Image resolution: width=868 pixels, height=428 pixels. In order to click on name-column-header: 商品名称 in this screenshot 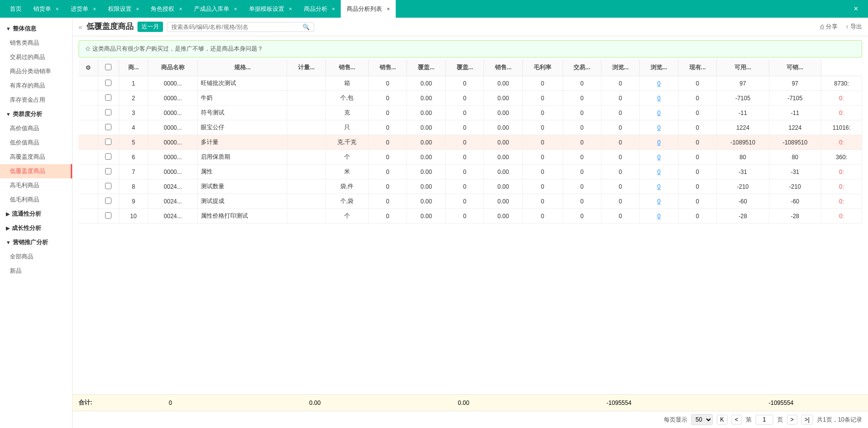, I will do `click(173, 68)`.